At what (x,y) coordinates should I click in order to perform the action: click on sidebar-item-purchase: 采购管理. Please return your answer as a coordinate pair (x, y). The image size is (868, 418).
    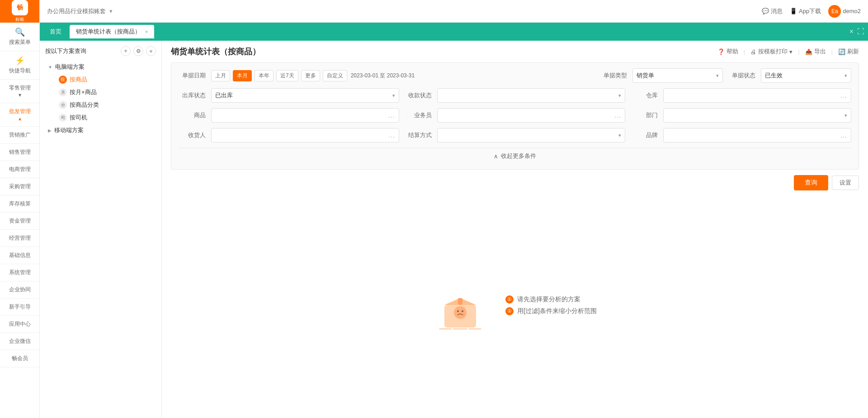
    Looking at the image, I should click on (20, 187).